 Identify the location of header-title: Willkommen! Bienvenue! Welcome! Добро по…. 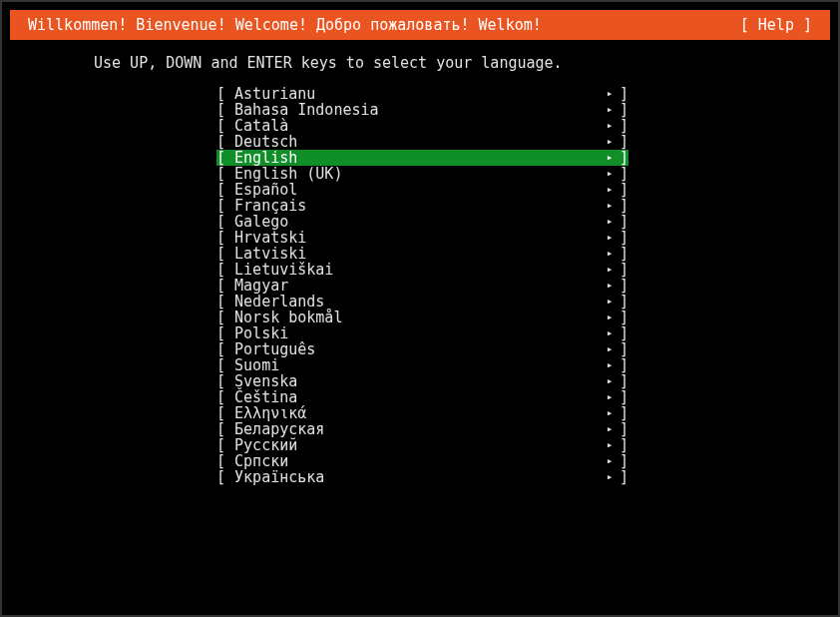
(285, 25).